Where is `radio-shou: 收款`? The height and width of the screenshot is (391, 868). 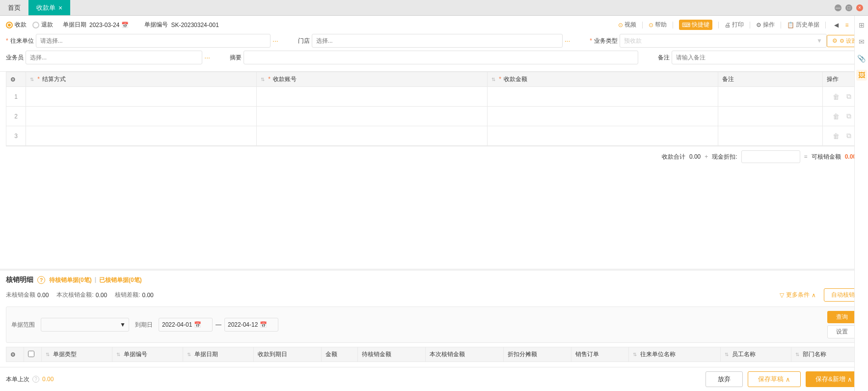 radio-shou: 收款 is located at coordinates (16, 25).